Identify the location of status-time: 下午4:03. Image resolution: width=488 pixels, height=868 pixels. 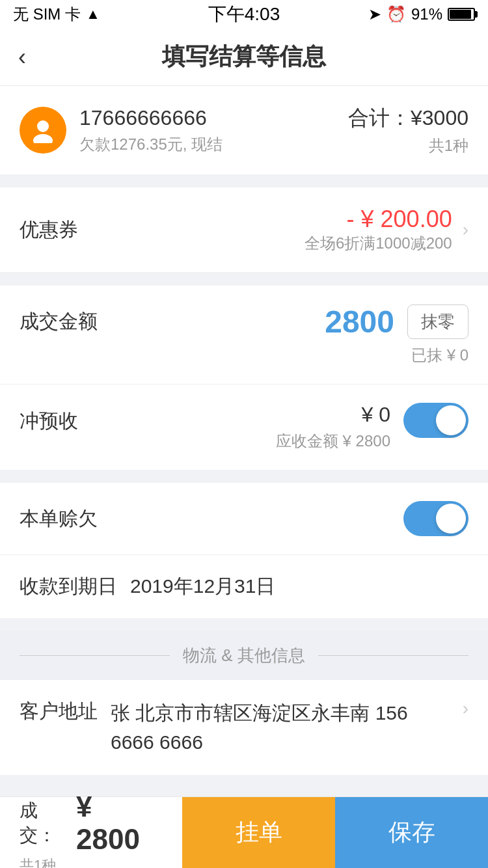
(245, 14).